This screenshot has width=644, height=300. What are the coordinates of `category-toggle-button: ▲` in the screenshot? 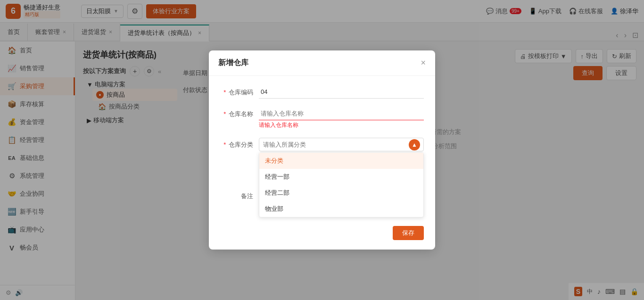 It's located at (414, 145).